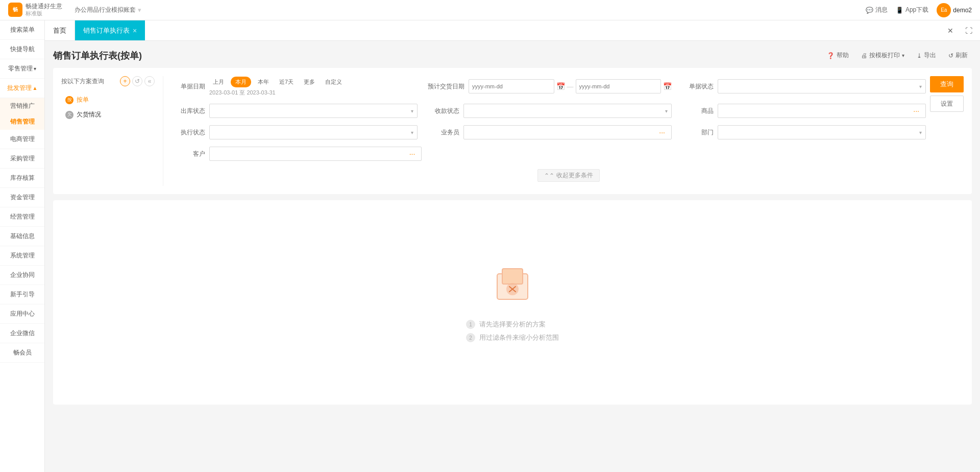 Image resolution: width=980 pixels, height=472 pixels. What do you see at coordinates (108, 10) in the screenshot?
I see `breadcrumb: 办公用品行业模拟账套 ▾` at bounding box center [108, 10].